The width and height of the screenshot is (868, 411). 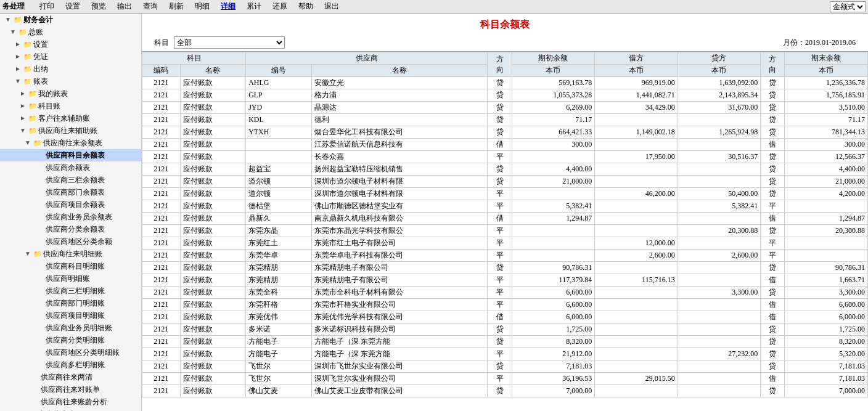 What do you see at coordinates (70, 81) in the screenshot?
I see `sidebar-item-账表: ▼📁账表` at bounding box center [70, 81].